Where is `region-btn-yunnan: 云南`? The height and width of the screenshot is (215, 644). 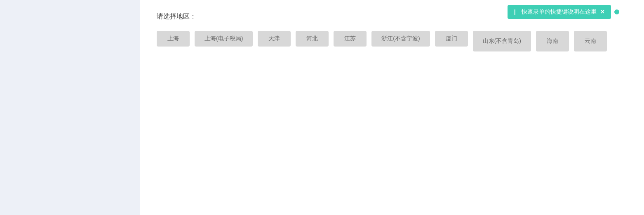
region-btn-yunnan: 云南 is located at coordinates (590, 41).